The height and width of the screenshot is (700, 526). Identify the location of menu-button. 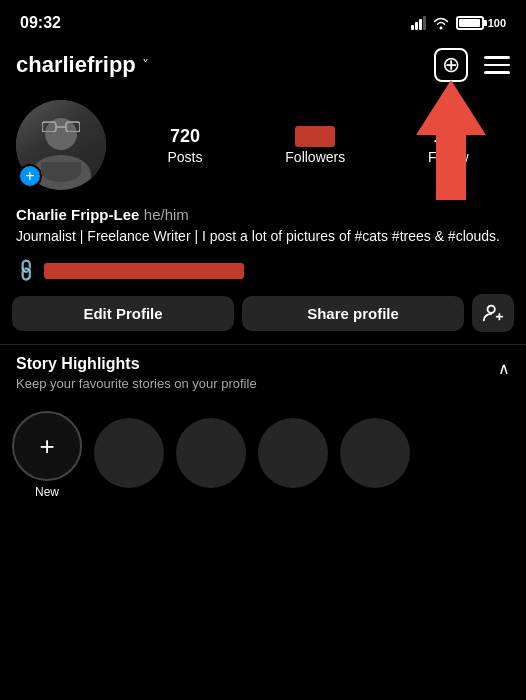
(497, 65).